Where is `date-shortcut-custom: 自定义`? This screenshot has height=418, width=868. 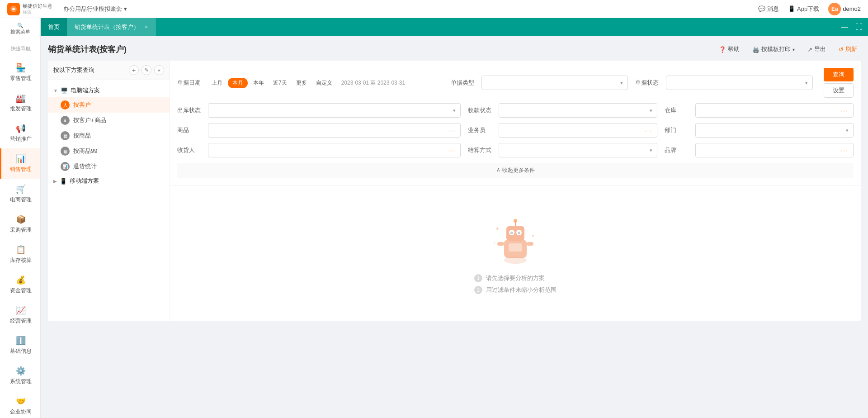
date-shortcut-custom: 自定义 is located at coordinates (324, 83).